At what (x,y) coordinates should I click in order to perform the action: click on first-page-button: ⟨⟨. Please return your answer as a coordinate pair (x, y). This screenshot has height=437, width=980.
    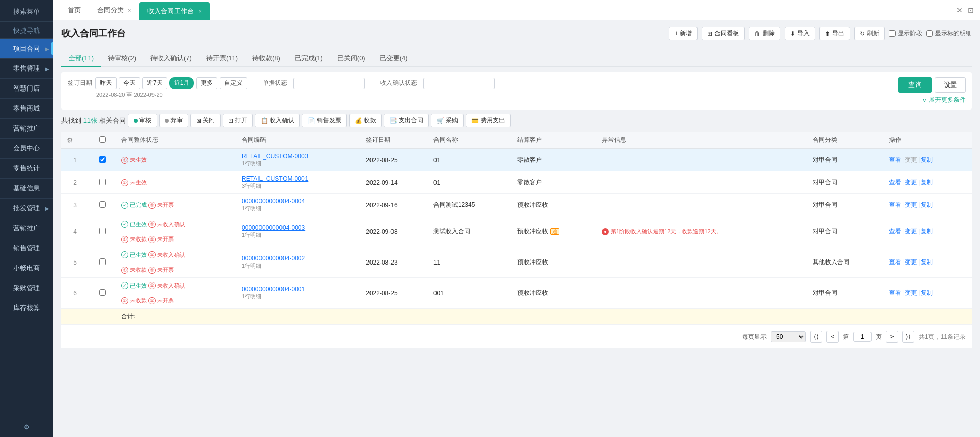
    Looking at the image, I should click on (816, 337).